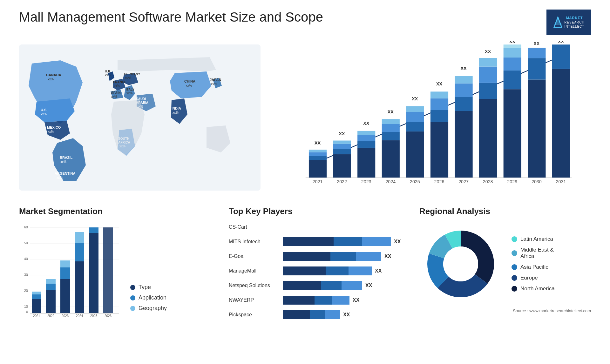 This screenshot has width=610, height=364. Describe the element at coordinates (318, 212) in the screenshot. I see `players-title: Top Key Players` at that location.